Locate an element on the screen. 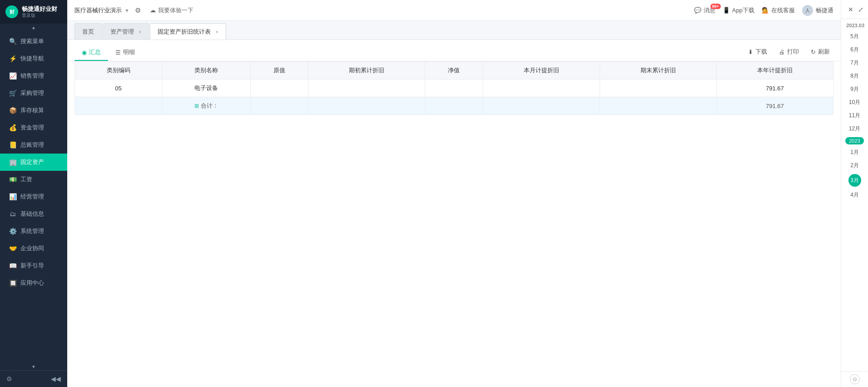 Image resolution: width=868 pixels, height=387 pixels. sidebar-logo: 财 畅捷通好业财 普及版 is located at coordinates (34, 12).